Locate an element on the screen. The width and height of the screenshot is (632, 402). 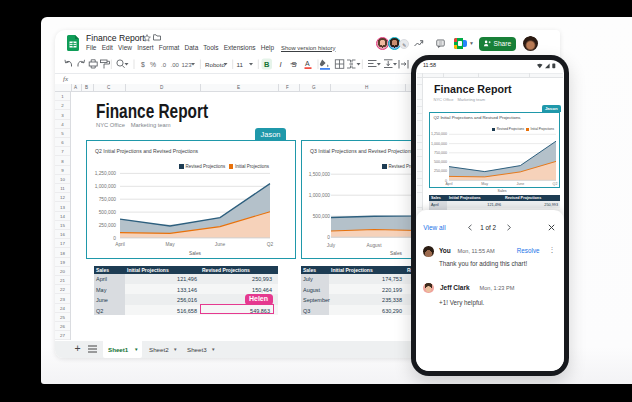
svg-text: 123 is located at coordinates (188, 65).